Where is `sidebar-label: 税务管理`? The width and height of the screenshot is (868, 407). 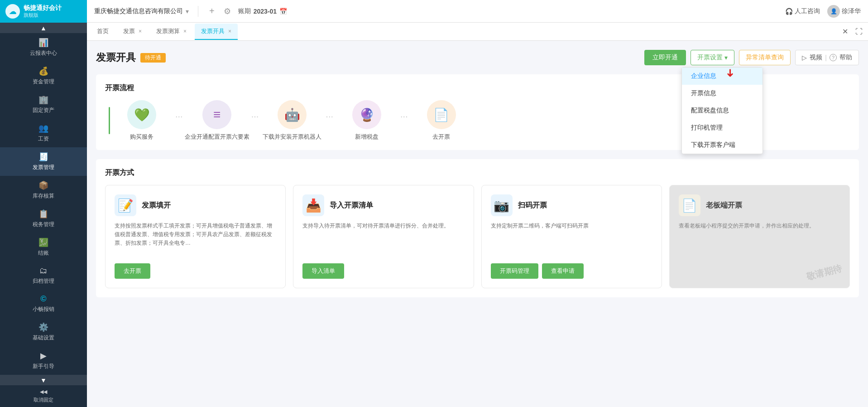 sidebar-label: 税务管理 is located at coordinates (43, 225).